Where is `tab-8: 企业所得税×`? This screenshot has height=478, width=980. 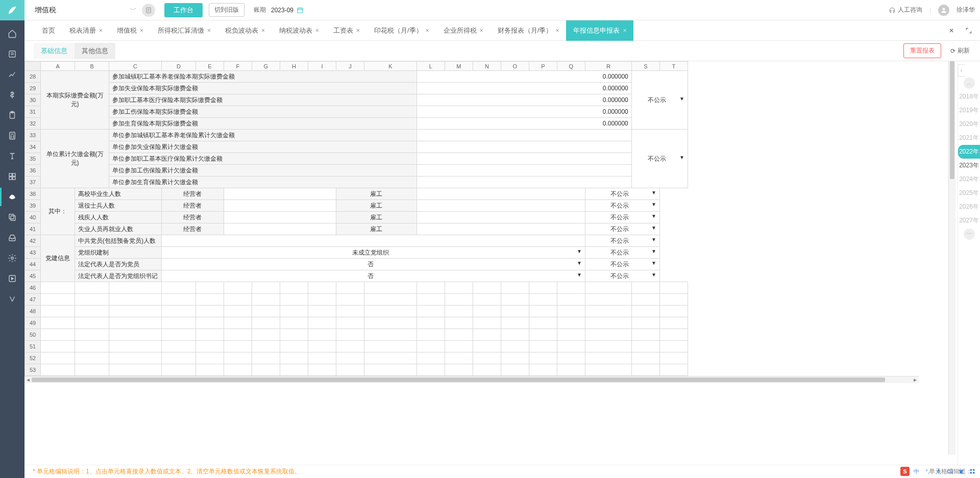
tab-8: 企业所得税× is located at coordinates (463, 20).